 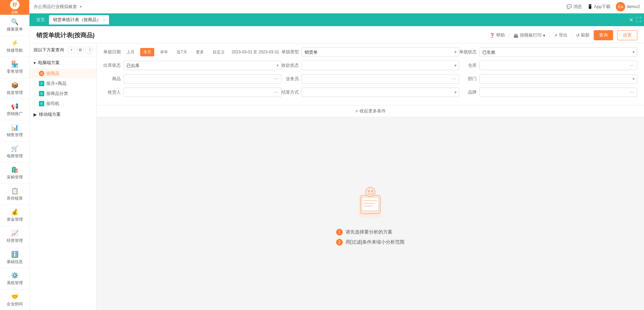 I want to click on sidebar-icon-system: ⚙️, so click(x=15, y=275).